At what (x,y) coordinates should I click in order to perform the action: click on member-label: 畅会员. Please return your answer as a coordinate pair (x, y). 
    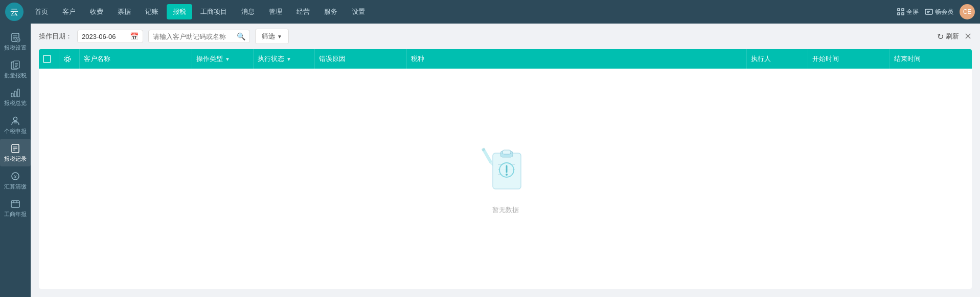
    Looking at the image, I should click on (944, 12).